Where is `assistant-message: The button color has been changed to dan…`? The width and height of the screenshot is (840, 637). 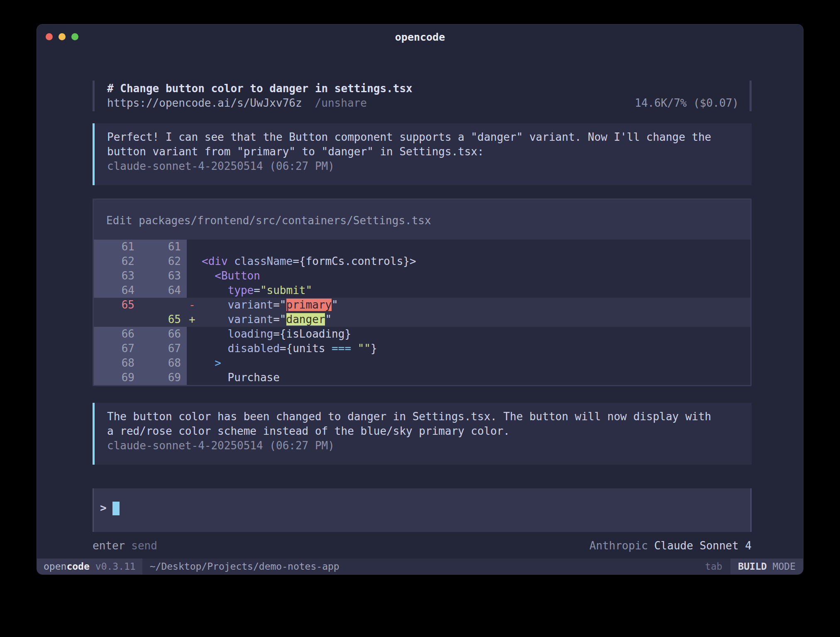
assistant-message: The button color has been changed to dan… is located at coordinates (422, 434).